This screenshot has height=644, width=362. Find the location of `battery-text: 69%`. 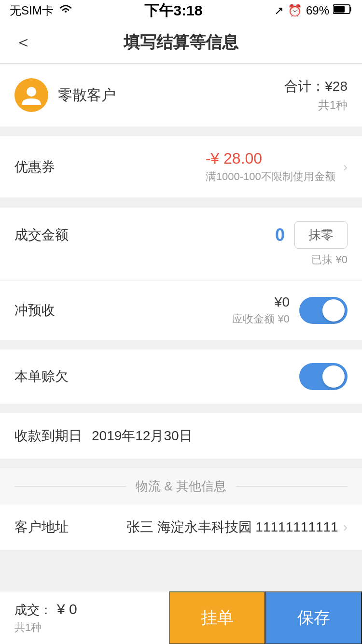

battery-text: 69% is located at coordinates (318, 11).